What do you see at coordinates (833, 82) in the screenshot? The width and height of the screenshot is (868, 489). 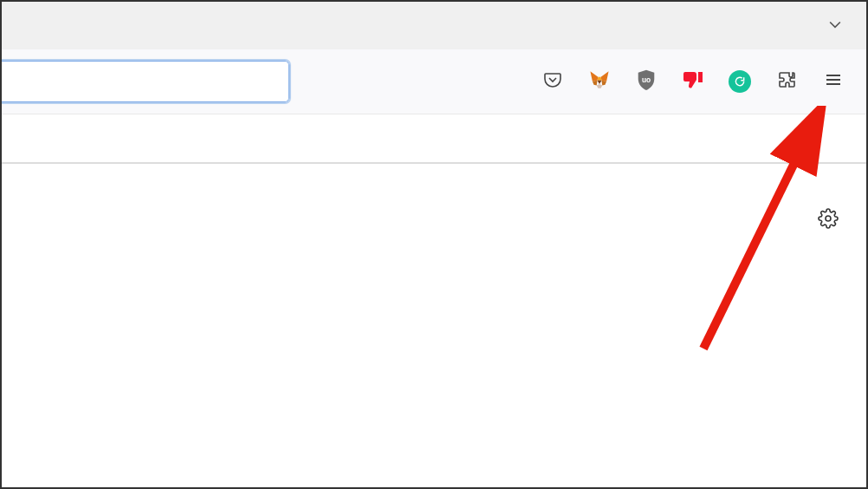 I see `hamburger-menu-button` at bounding box center [833, 82].